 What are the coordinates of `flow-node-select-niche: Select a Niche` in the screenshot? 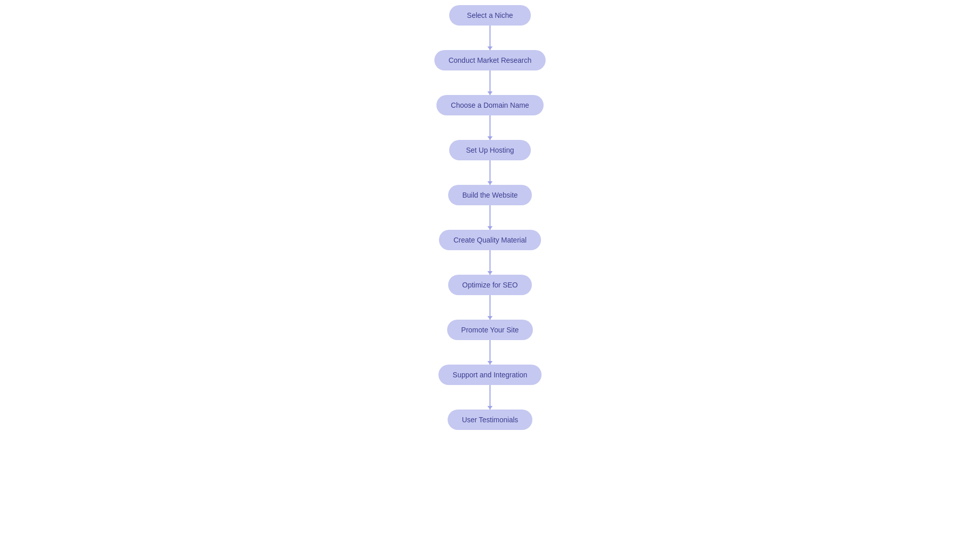 It's located at (490, 15).